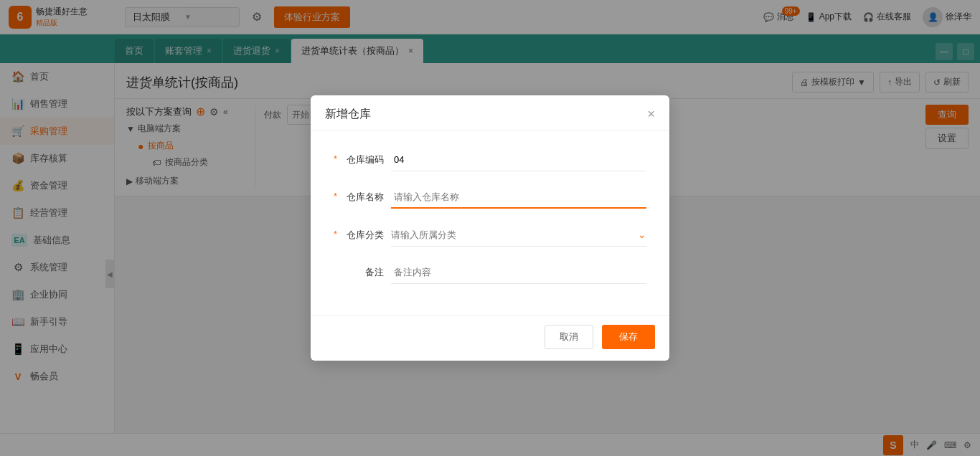 This screenshot has width=980, height=456. I want to click on category-dropdown-icon: ⌄, so click(642, 234).